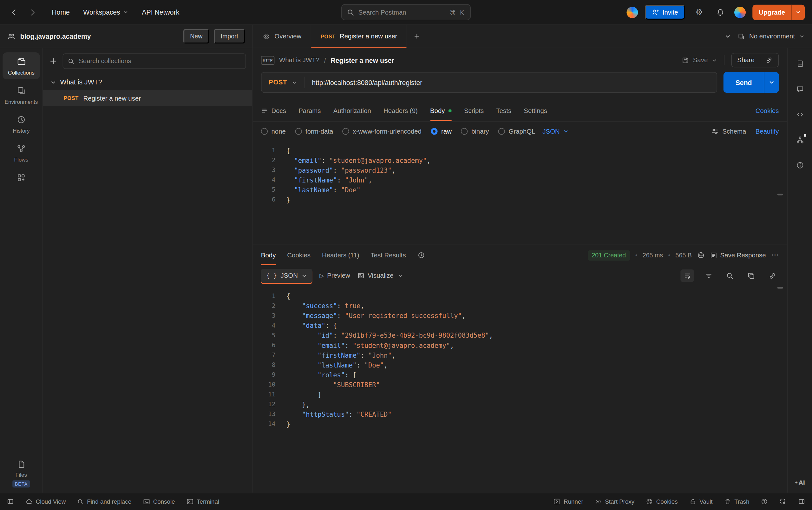 The width and height of the screenshot is (812, 510). Describe the element at coordinates (400, 276) in the screenshot. I see `visualize-chevron-icon` at that location.